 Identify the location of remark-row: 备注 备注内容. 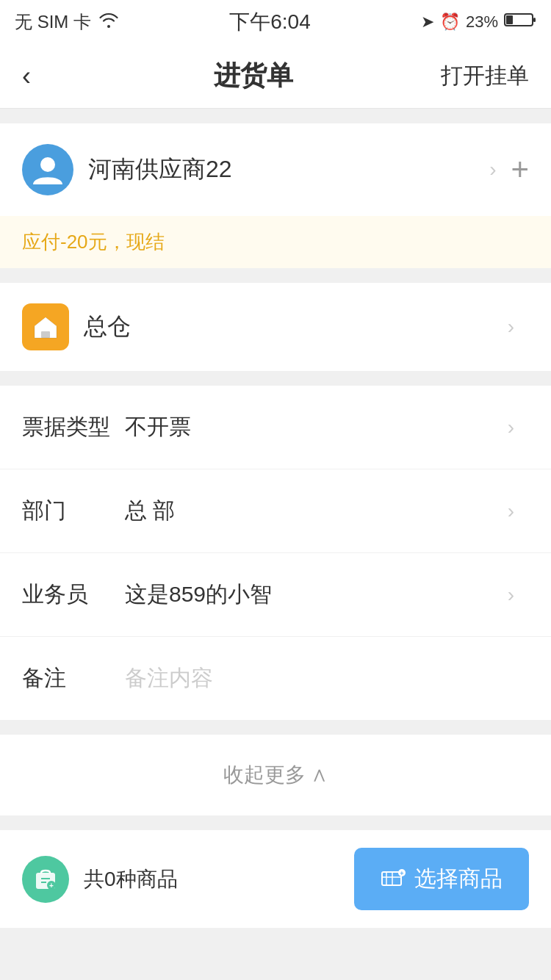
(276, 679).